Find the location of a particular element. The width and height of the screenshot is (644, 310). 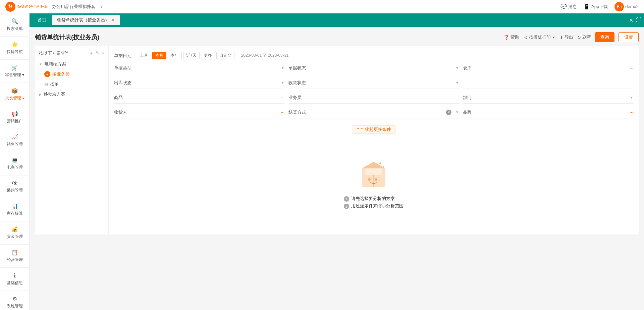

tree-staff-scheme: ● 按业务员 is located at coordinates (72, 74).